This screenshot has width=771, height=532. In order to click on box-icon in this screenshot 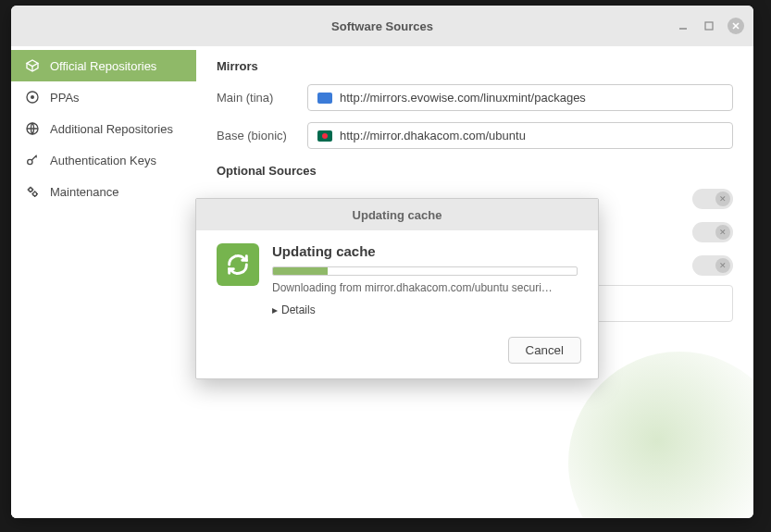, I will do `click(32, 66)`.